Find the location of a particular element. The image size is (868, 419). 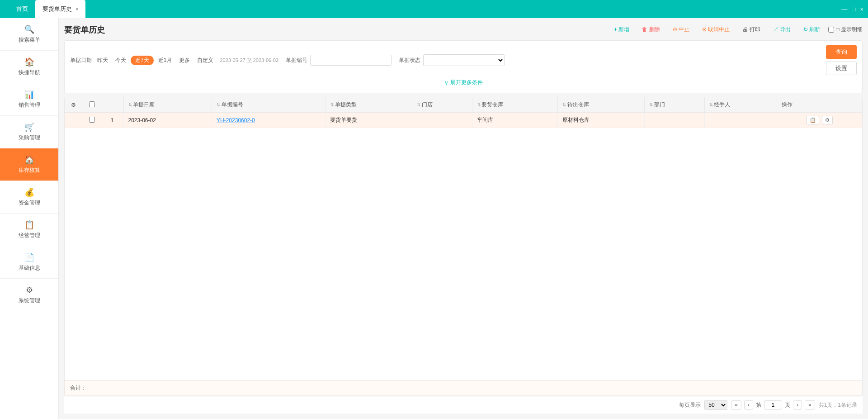

page-label: 第 is located at coordinates (759, 405).